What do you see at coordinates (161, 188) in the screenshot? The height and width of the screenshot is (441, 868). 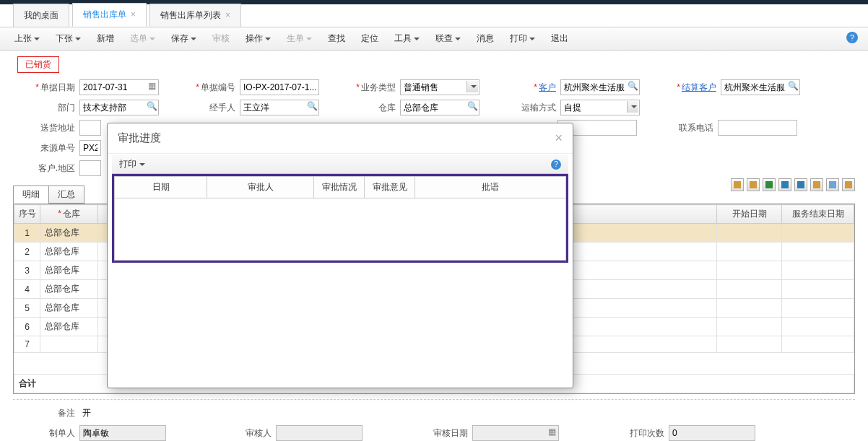 I see `dialog-col-日期: 日期` at bounding box center [161, 188].